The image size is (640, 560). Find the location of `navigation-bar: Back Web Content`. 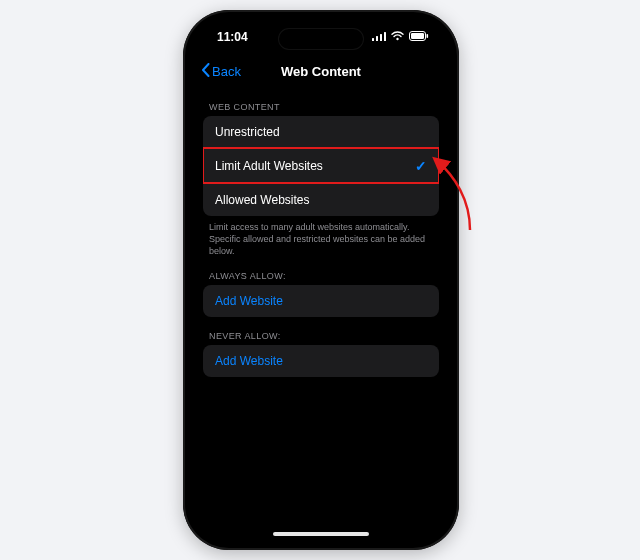

navigation-bar: Back Web Content is located at coordinates (321, 71).